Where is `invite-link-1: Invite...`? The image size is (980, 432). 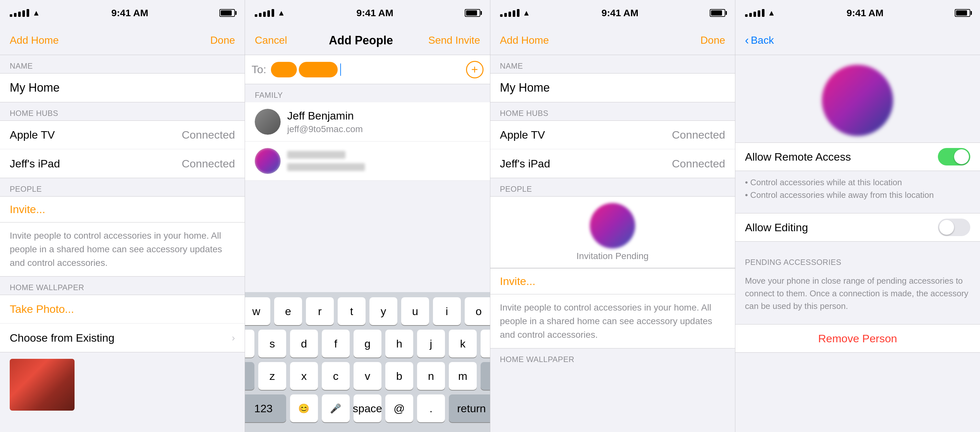
invite-link-1: Invite... is located at coordinates (27, 209).